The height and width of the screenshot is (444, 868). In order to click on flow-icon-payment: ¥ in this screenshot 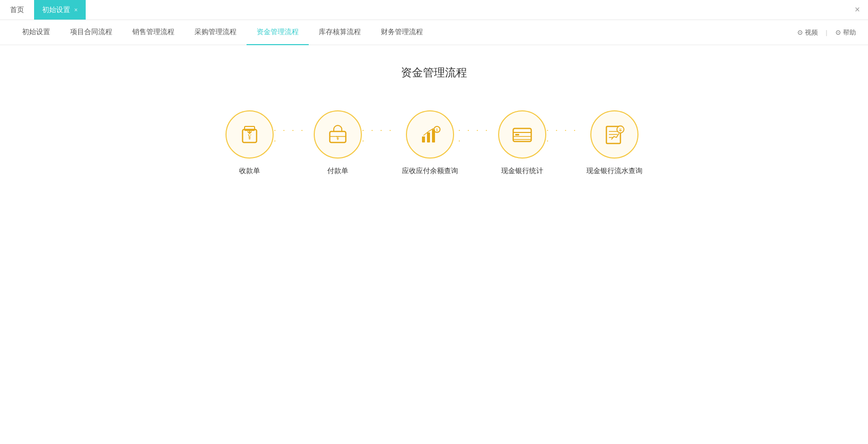, I will do `click(338, 134)`.